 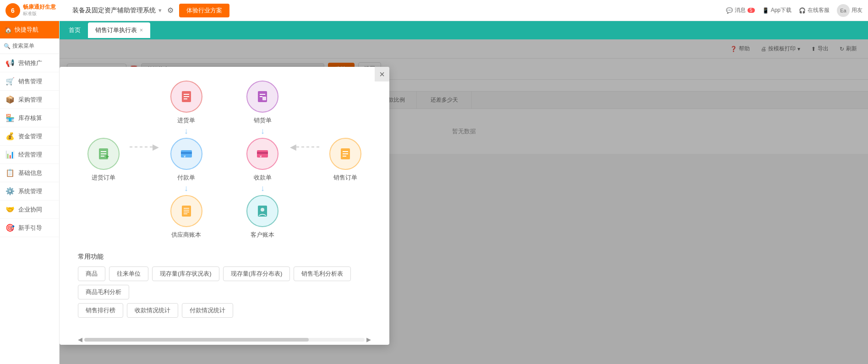 What do you see at coordinates (224, 340) in the screenshot?
I see `modal-scrollbar: ◀ ▶` at bounding box center [224, 340].